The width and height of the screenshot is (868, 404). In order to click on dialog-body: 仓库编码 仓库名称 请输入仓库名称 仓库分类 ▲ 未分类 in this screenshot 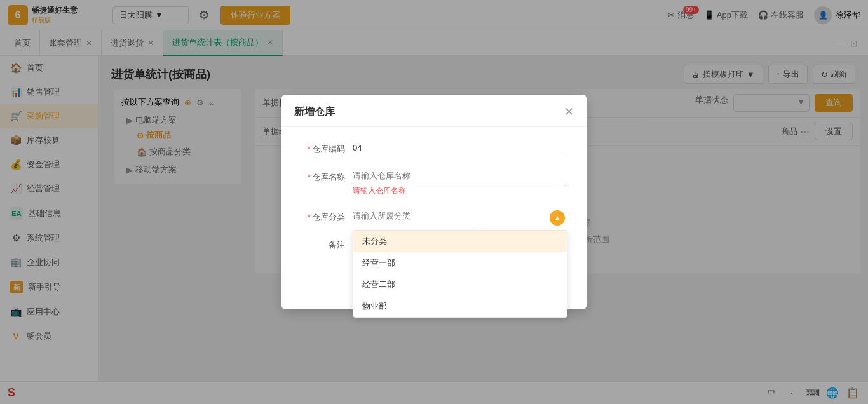, I will do `click(434, 202)`.